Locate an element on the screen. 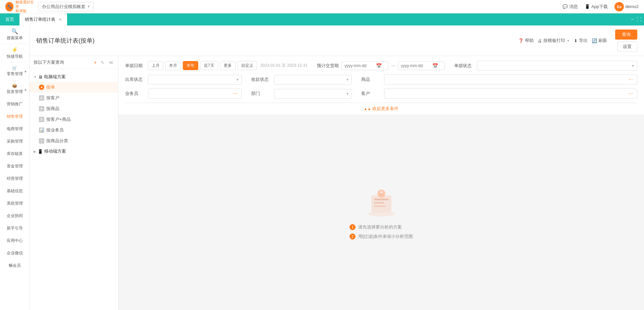  date-btn-more: 更多 is located at coordinates (228, 66).